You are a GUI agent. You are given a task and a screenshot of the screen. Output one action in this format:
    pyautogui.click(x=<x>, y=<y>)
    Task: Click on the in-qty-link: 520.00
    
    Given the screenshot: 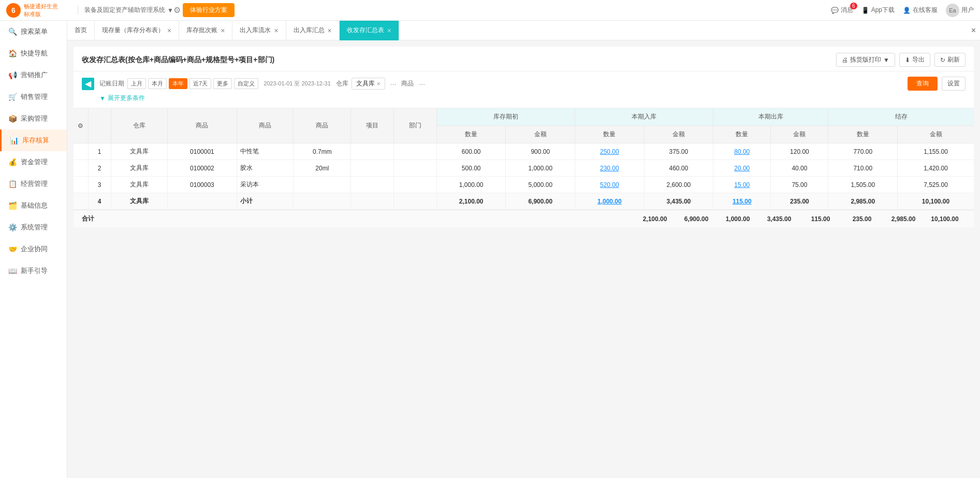 What is the action you would take?
    pyautogui.click(x=610, y=185)
    